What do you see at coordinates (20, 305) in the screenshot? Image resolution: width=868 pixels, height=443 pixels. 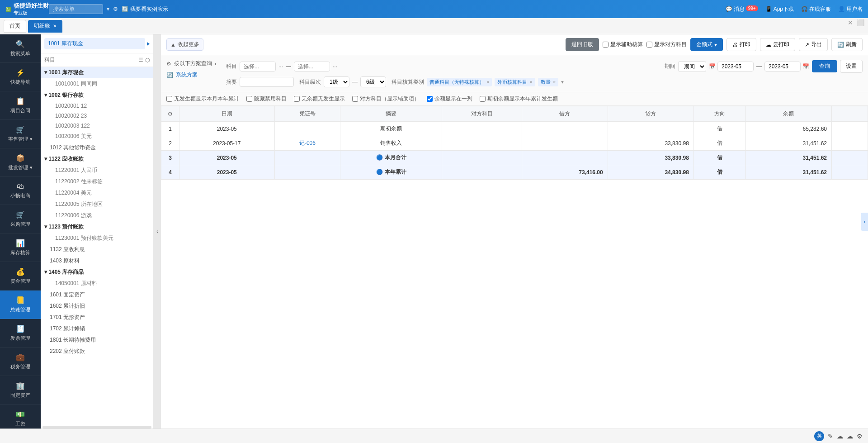 I see `sidebar-item-ledger: 📒 总账管理` at bounding box center [20, 305].